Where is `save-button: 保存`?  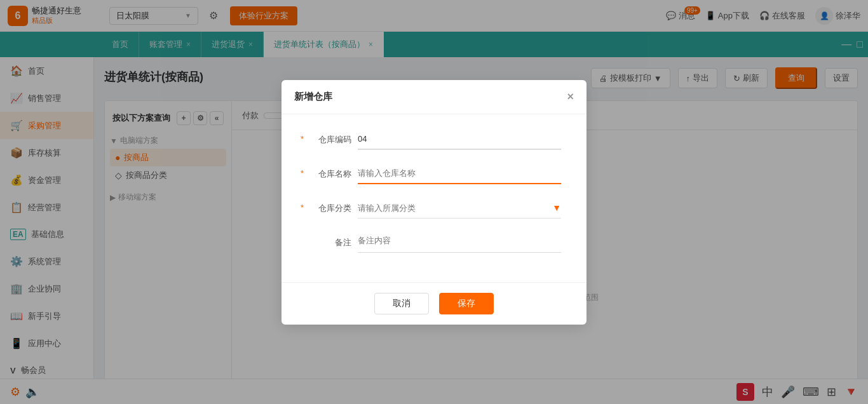
save-button: 保存 is located at coordinates (466, 304).